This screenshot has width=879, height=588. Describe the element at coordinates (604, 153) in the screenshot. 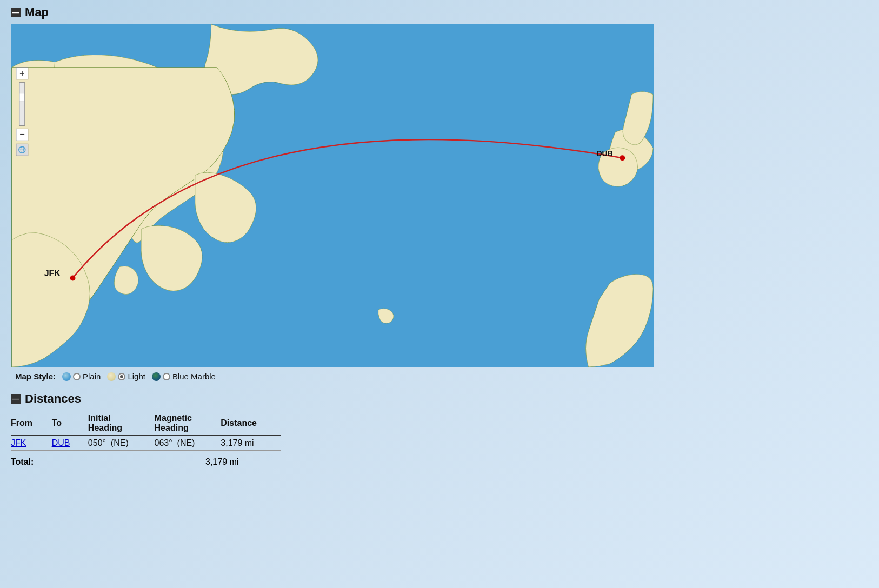

I see `svg-text: DUB` at that location.